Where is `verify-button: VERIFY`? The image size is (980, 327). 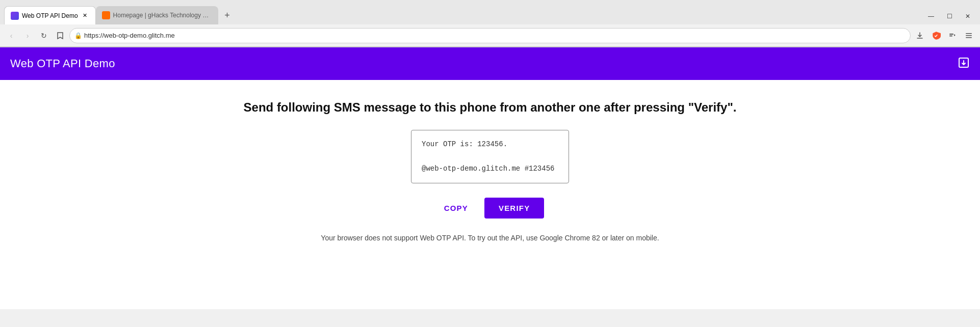
verify-button: VERIFY is located at coordinates (514, 208).